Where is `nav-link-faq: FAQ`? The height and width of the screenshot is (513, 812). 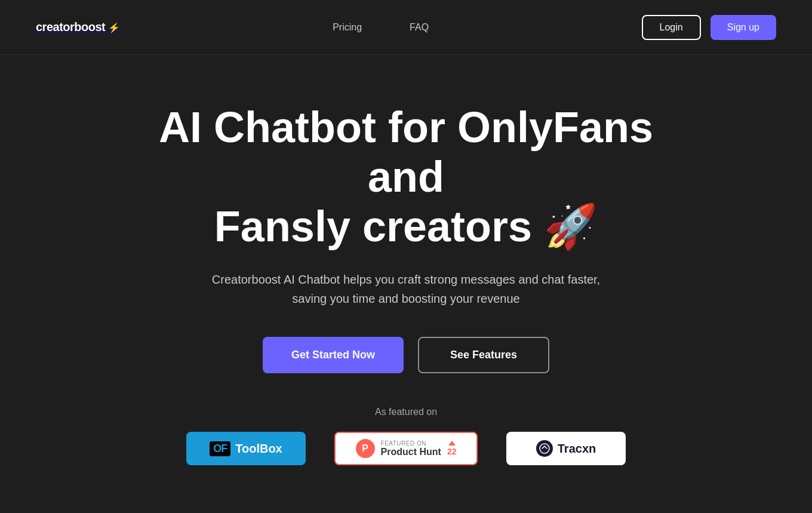 nav-link-faq: FAQ is located at coordinates (419, 27).